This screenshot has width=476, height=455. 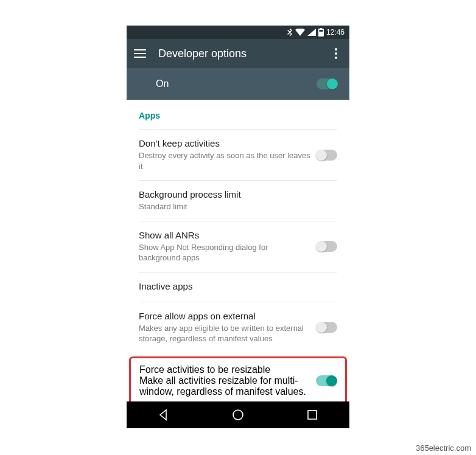 I want to click on item-dont-keep-activities: Don't keep activities Destroy every acti…, so click(x=238, y=155).